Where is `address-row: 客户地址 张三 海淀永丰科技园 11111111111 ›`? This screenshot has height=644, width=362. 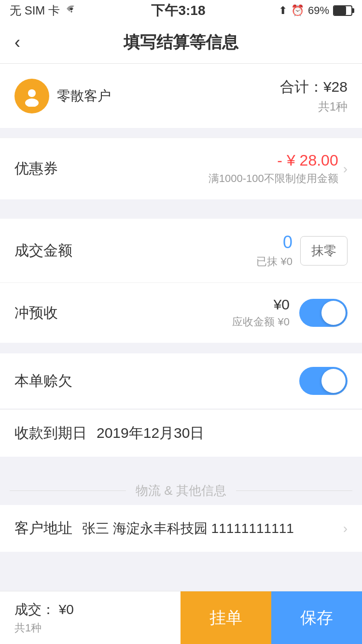
address-row: 客户地址 张三 海淀永丰科技园 11111111111 › is located at coordinates (181, 528).